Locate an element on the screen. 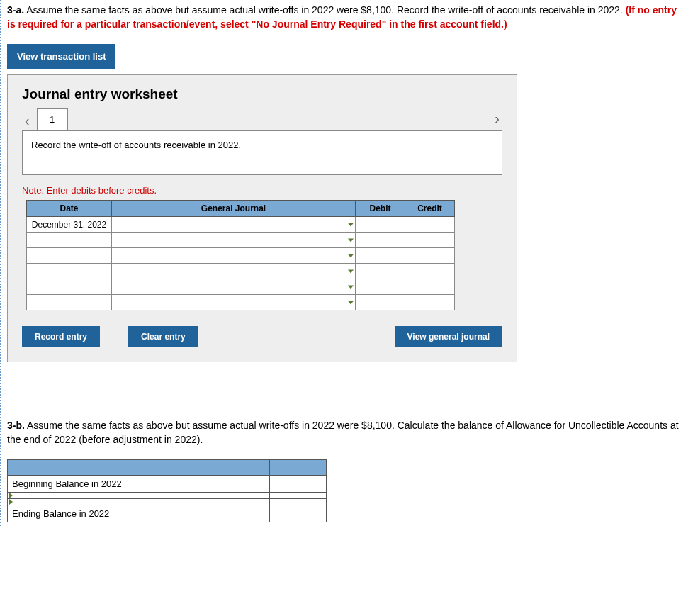  worksheet-actions: Record entry Clear entry View general jo… is located at coordinates (262, 337).